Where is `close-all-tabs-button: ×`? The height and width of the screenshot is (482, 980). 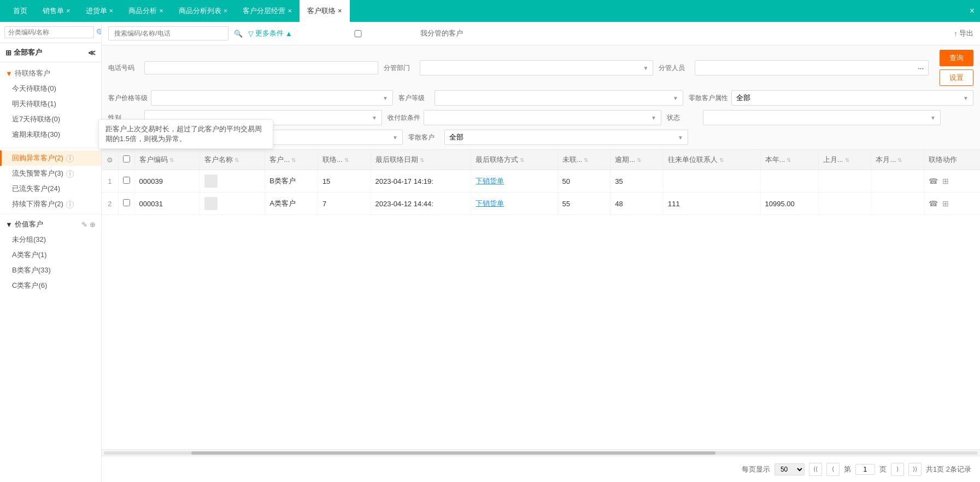
close-all-tabs-button: × is located at coordinates (972, 11).